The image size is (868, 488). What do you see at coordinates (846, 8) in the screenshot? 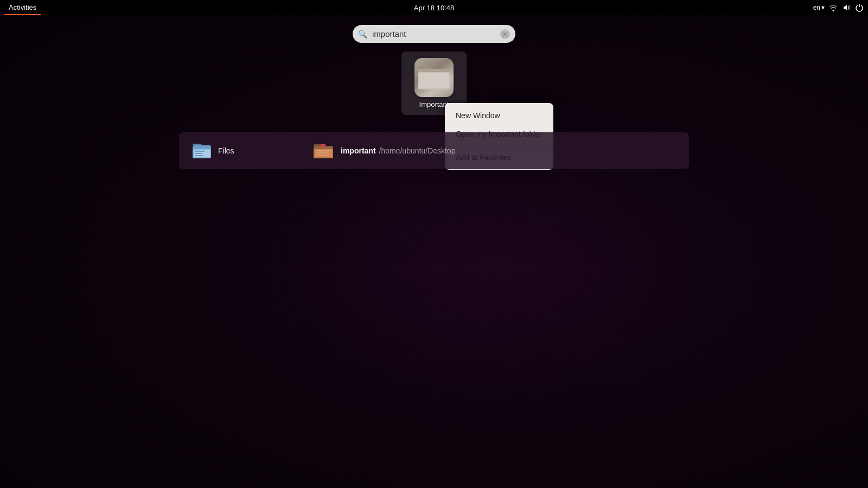
I see `volume-icon` at bounding box center [846, 8].